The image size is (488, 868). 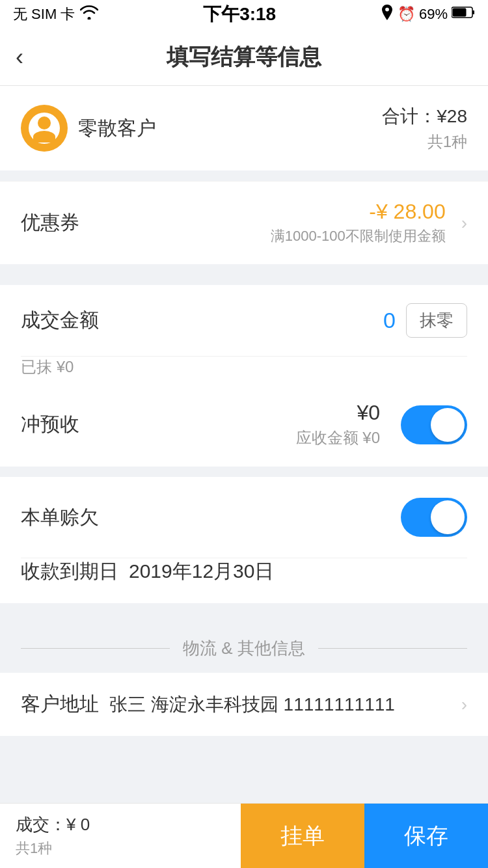 What do you see at coordinates (244, 648) in the screenshot?
I see `logistics-section: 物流 & 其他信息` at bounding box center [244, 648].